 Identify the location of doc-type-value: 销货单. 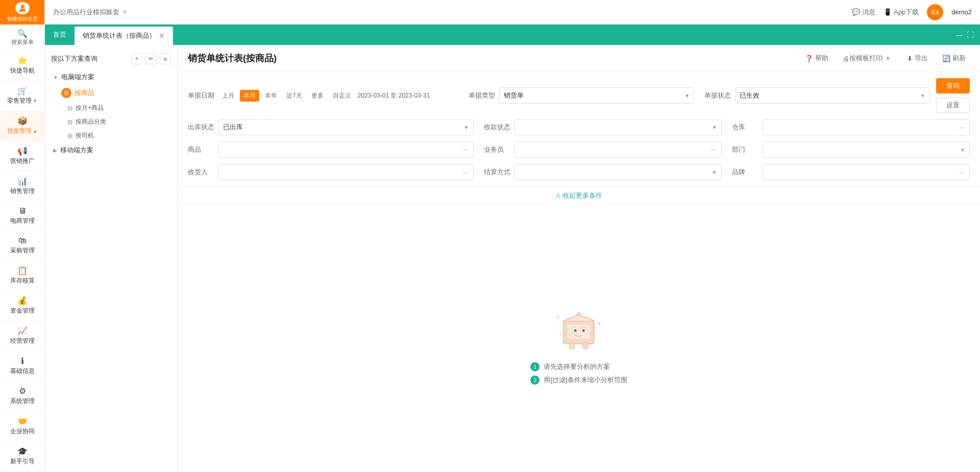
(513, 96).